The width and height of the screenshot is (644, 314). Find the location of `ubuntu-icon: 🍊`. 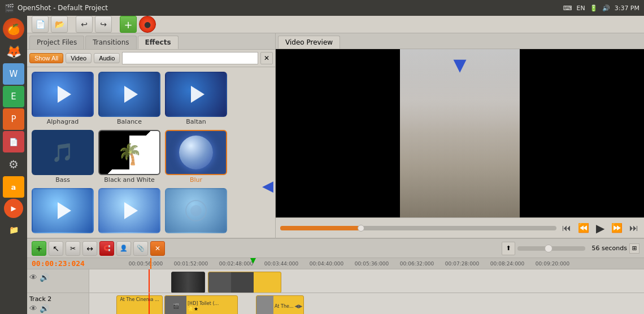

ubuntu-icon: 🍊 is located at coordinates (14, 29).